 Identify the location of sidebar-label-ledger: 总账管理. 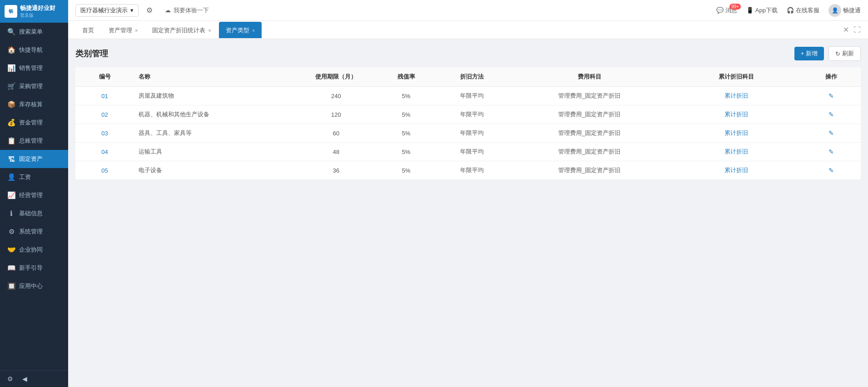
(31, 141).